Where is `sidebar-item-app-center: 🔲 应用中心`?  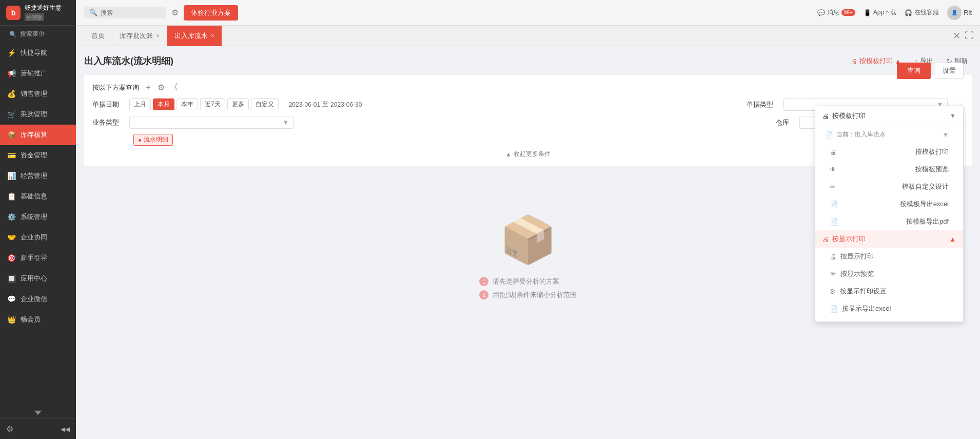 sidebar-item-app-center: 🔲 应用中心 is located at coordinates (38, 278).